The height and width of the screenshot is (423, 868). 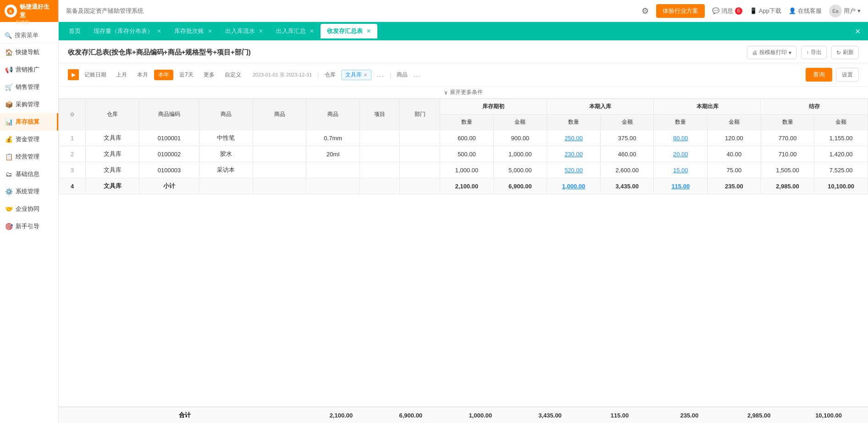 What do you see at coordinates (8, 36) in the screenshot?
I see `search-icon: 🔍` at bounding box center [8, 36].